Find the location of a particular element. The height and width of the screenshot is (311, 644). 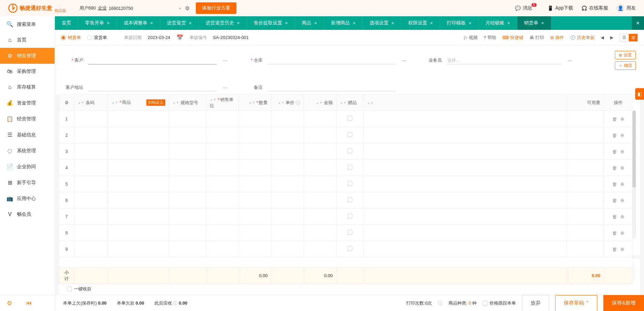

tab-home: 首页 is located at coordinates (66, 23).